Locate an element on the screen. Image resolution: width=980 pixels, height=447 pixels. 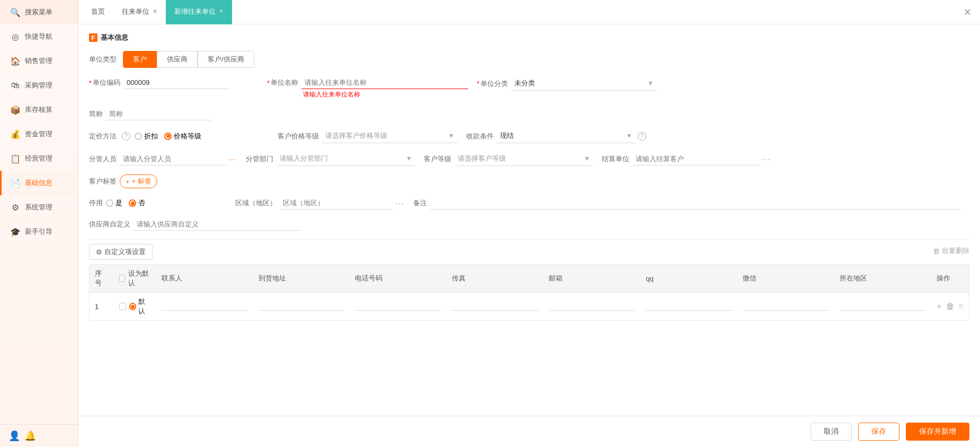
tab-partners: 往来单位 ✕ is located at coordinates (140, 12).